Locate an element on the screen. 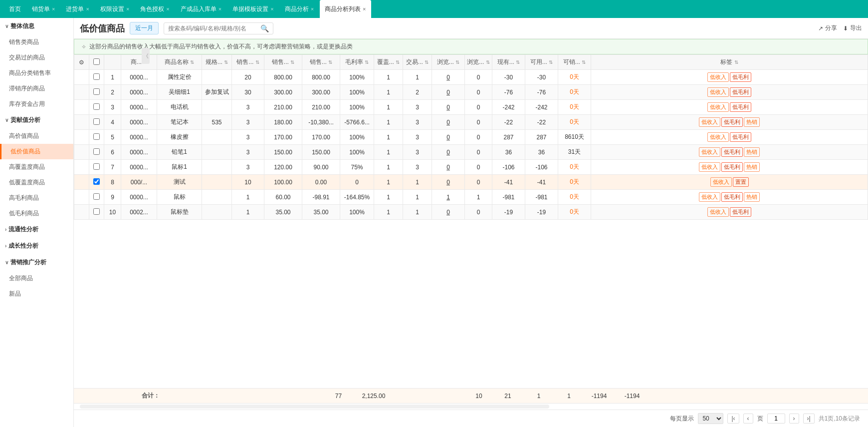  col-sales-profit: 销售... ⇅ is located at coordinates (321, 62).